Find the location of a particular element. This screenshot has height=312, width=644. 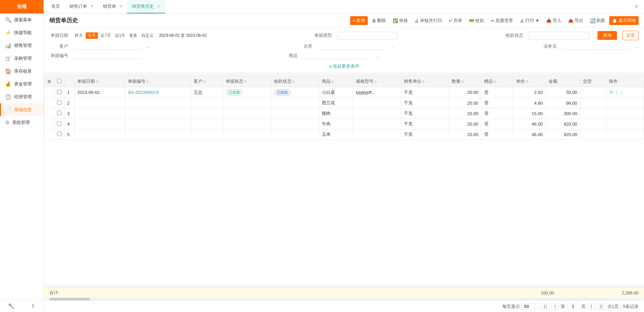

tab-sales-goods: 销货单 ✕ is located at coordinates (113, 7).